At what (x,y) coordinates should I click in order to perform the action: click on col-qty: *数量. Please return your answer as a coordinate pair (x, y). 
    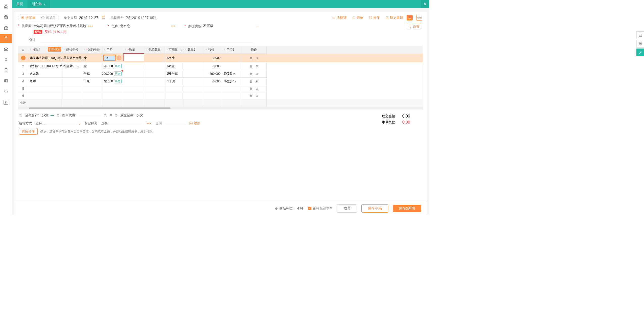
    Looking at the image, I should click on (134, 50).